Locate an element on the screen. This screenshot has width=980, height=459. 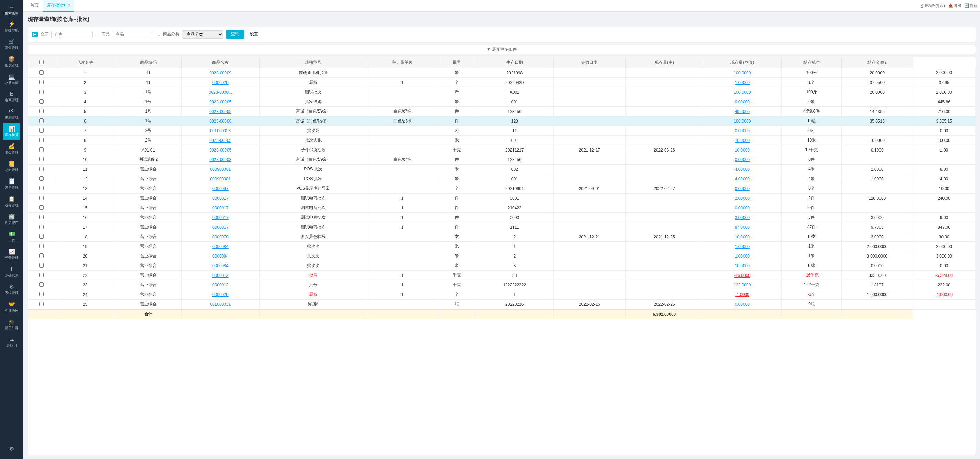
sidebar-item-零售管理: 🛒零售管理 is located at coordinates (11, 44).